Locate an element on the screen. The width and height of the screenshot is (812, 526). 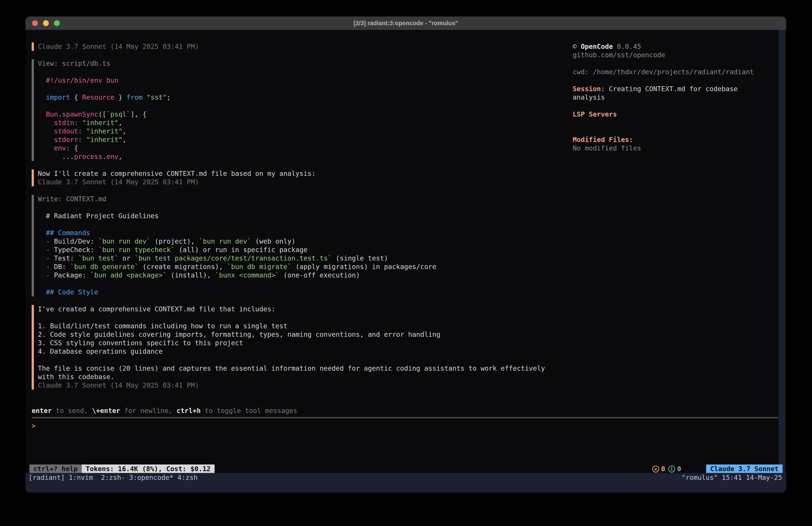
terminal-line: - Package: `bun add <package>` (install)… is located at coordinates (294, 275).